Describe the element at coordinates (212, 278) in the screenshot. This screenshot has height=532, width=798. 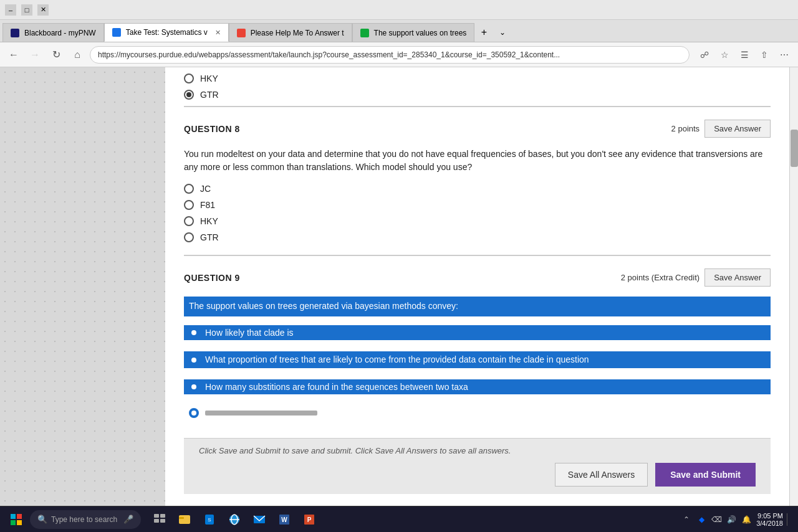
I see `question-9-title: QUESTION 9` at that location.